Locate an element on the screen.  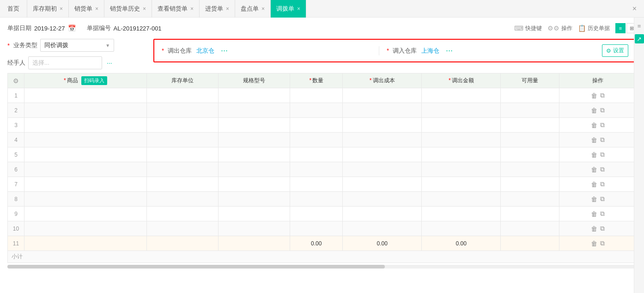
tab-close-transfer: × is located at coordinates (298, 9).